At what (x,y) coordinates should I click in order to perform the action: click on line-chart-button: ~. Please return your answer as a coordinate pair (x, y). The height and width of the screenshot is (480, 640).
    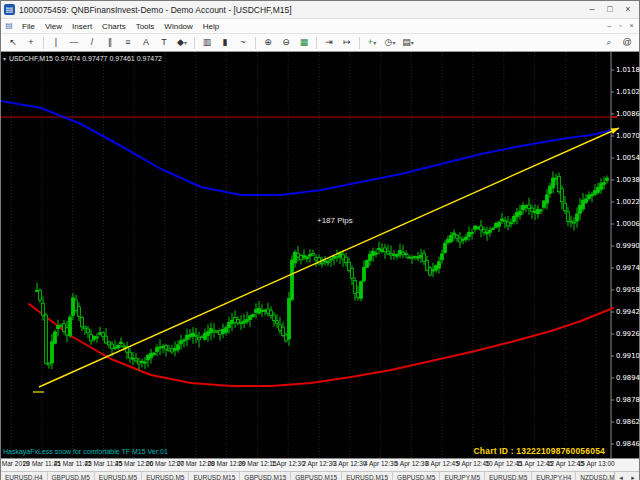
    Looking at the image, I should click on (244, 43).